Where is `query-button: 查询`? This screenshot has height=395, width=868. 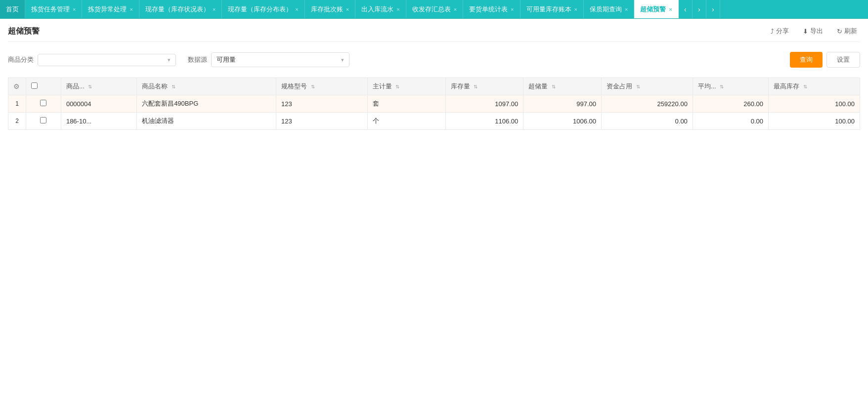 query-button: 查询 is located at coordinates (806, 60).